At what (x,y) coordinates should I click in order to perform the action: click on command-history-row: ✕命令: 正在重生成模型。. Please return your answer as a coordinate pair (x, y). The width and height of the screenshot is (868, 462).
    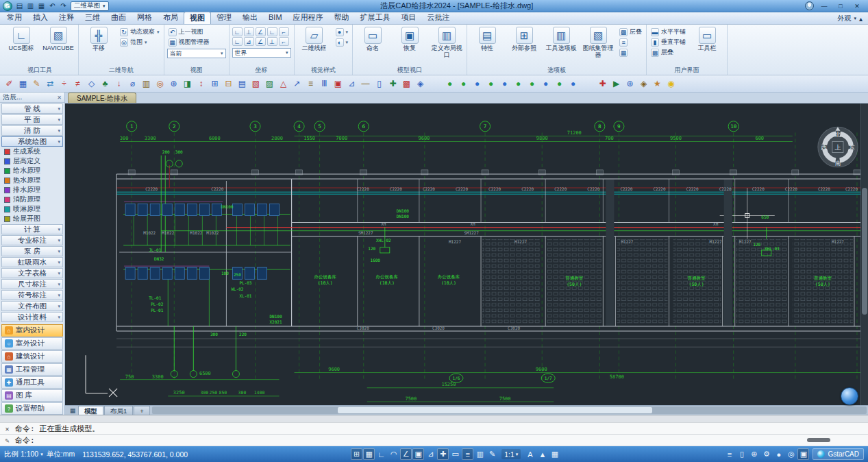
    Looking at the image, I should click on (434, 428).